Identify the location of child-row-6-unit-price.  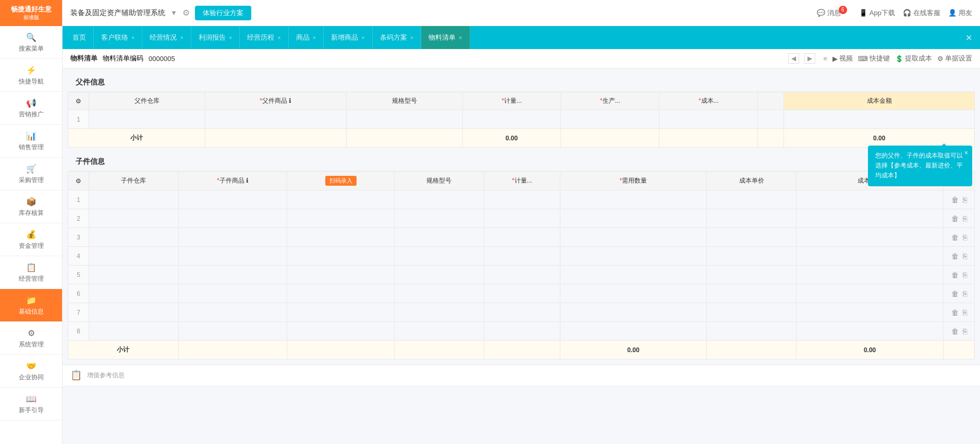
(752, 294).